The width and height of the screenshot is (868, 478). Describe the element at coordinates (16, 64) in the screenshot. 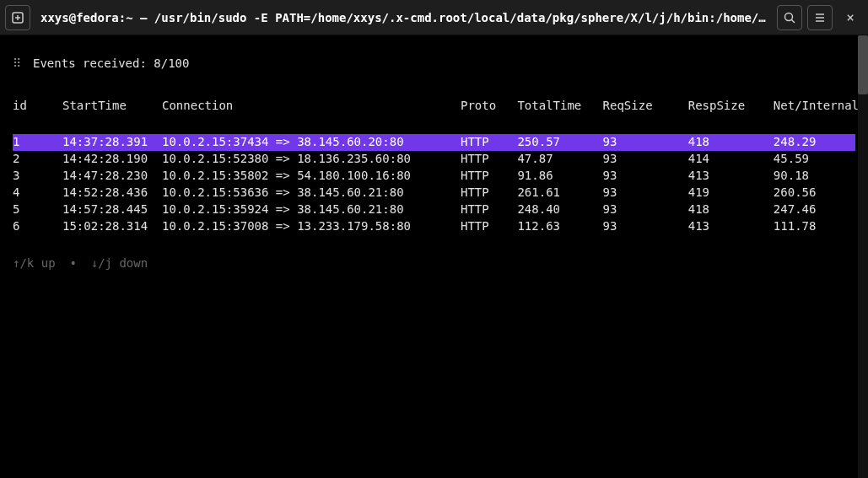

I see `drag-handle-icon: ⠿` at that location.